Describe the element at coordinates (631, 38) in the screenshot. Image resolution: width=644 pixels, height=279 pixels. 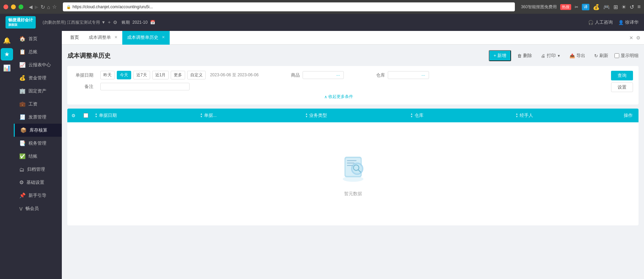
I see `right-close-btn: ✕` at that location.